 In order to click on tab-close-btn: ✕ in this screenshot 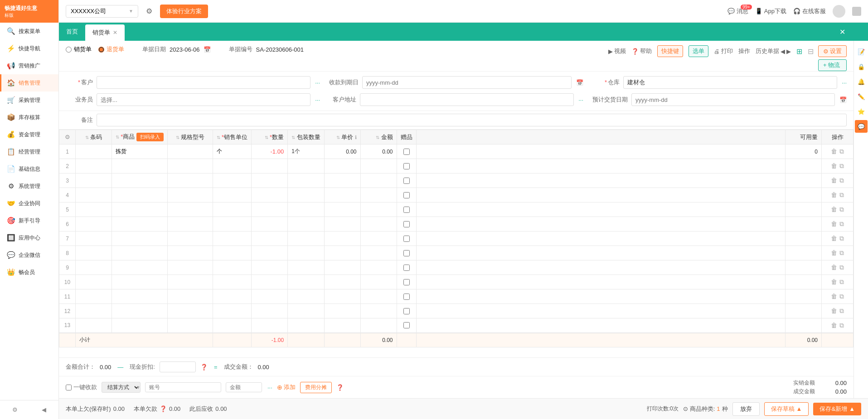, I will do `click(115, 33)`.